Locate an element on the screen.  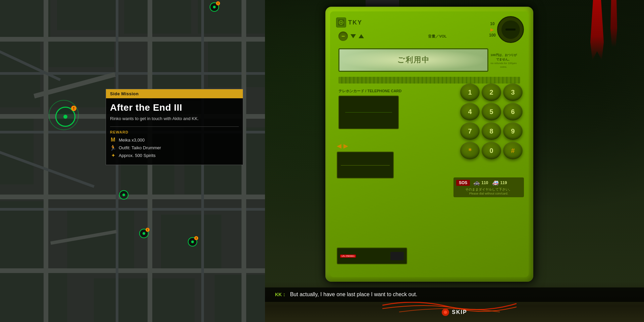
card-slot is located at coordinates (369, 112).